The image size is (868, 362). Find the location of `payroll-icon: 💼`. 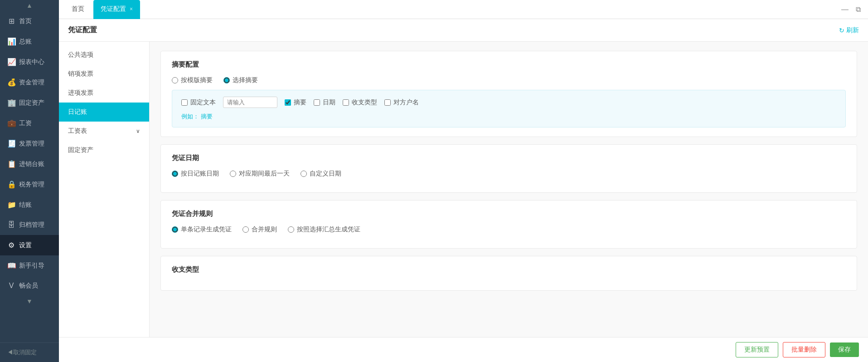

payroll-icon: 💼 is located at coordinates (11, 123).